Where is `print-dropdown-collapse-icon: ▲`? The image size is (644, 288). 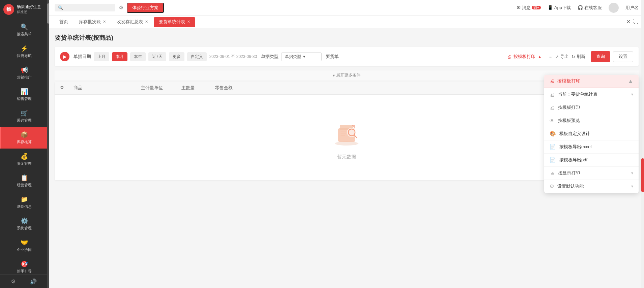 print-dropdown-collapse-icon: ▲ is located at coordinates (631, 81).